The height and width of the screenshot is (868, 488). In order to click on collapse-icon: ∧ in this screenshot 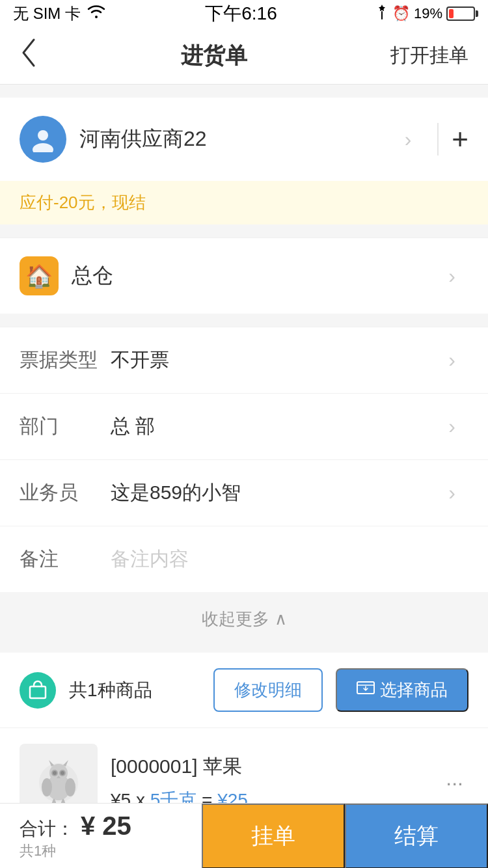, I will do `click(281, 619)`.